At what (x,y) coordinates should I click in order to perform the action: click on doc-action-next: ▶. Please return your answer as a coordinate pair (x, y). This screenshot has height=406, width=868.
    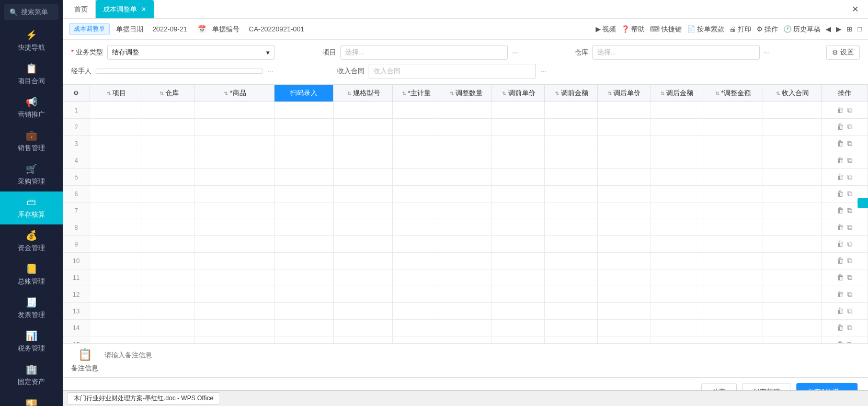
    Looking at the image, I should click on (839, 29).